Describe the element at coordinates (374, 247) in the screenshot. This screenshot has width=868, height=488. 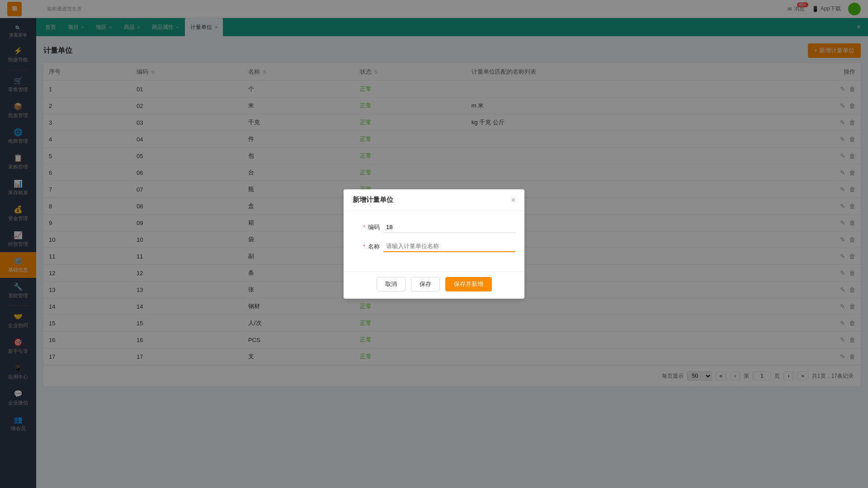
I see `name-label-text: 名称` at that location.